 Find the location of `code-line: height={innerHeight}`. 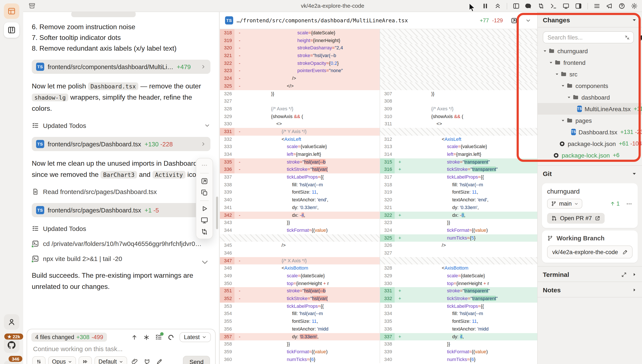

code-line: height={innerHeight} is located at coordinates (312, 40).